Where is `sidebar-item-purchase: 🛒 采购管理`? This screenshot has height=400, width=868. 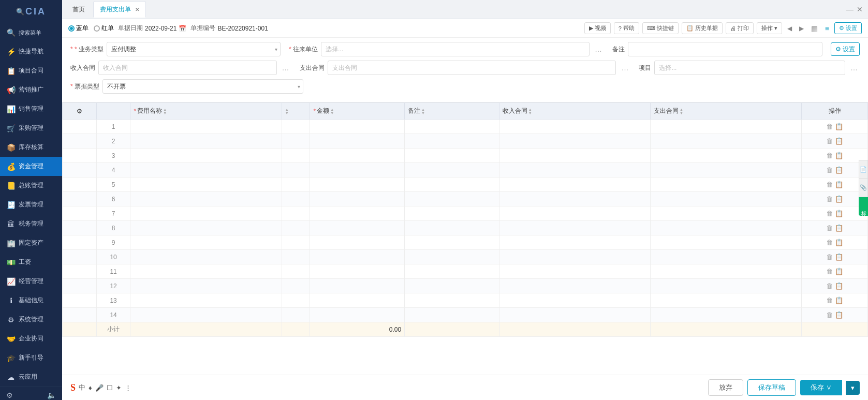 sidebar-item-purchase: 🛒 采购管理 is located at coordinates (31, 128).